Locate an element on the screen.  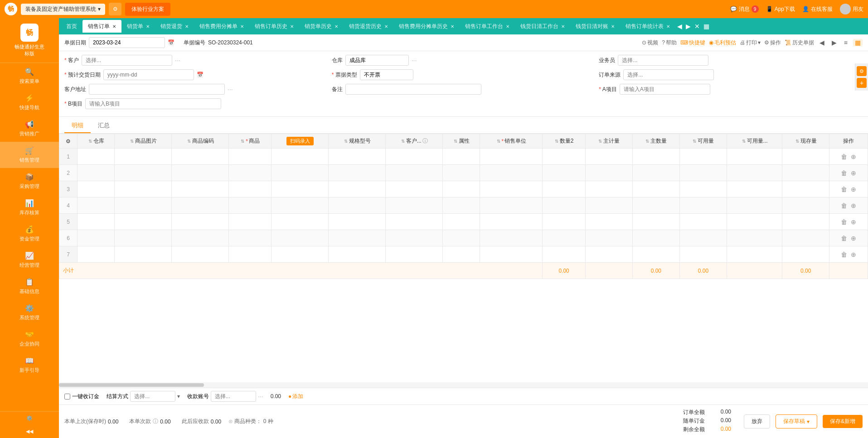
top-settings-button: ⚙ is located at coordinates (115, 9).